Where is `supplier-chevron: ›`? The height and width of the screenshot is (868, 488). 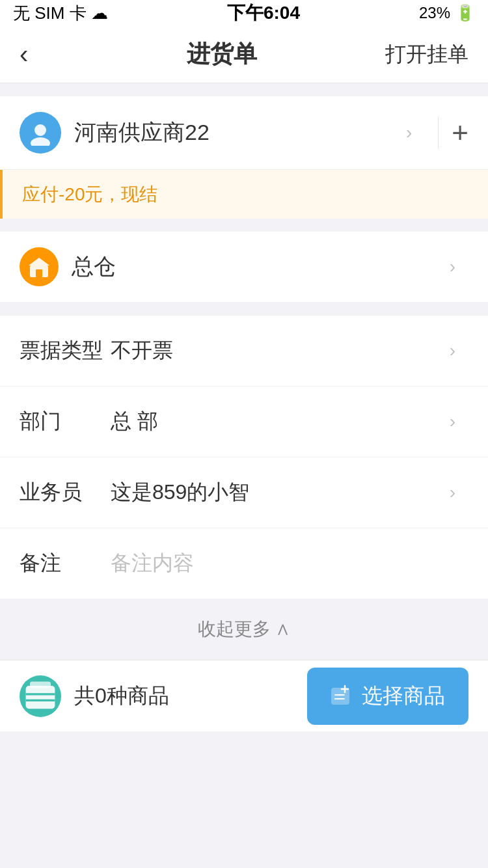 supplier-chevron: › is located at coordinates (409, 133).